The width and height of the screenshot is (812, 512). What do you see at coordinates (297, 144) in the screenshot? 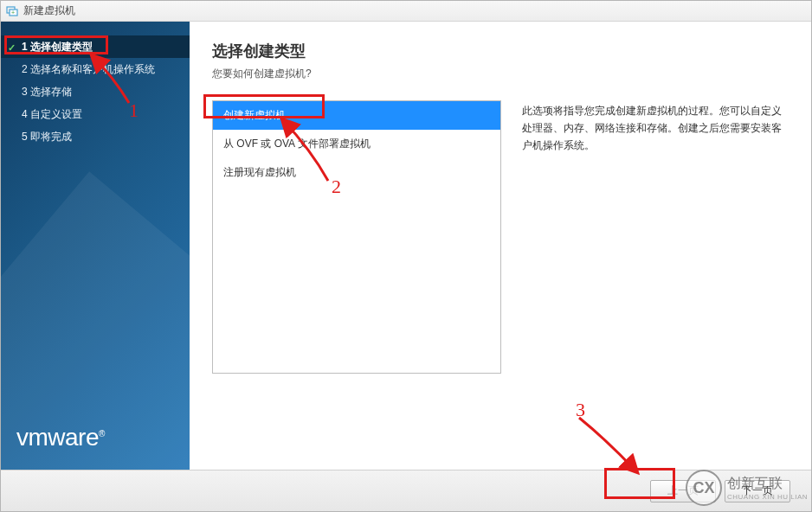
I see `option-label: 从 OVF 或 OVA 文件部署虚拟机` at bounding box center [297, 144].